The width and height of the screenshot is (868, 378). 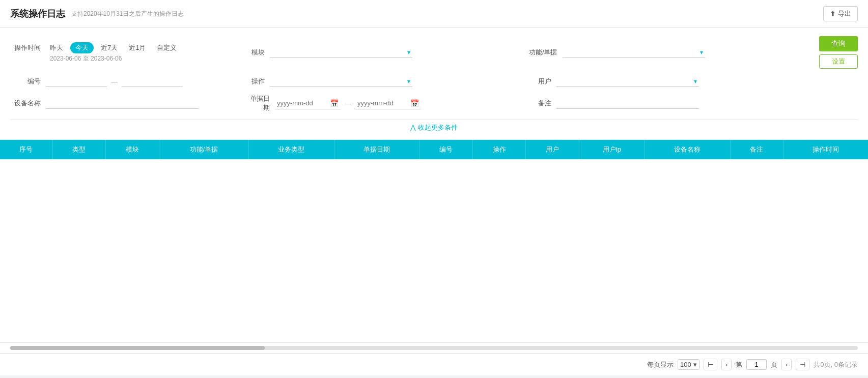 What do you see at coordinates (628, 81) in the screenshot?
I see `user-select: ▾` at bounding box center [628, 81].